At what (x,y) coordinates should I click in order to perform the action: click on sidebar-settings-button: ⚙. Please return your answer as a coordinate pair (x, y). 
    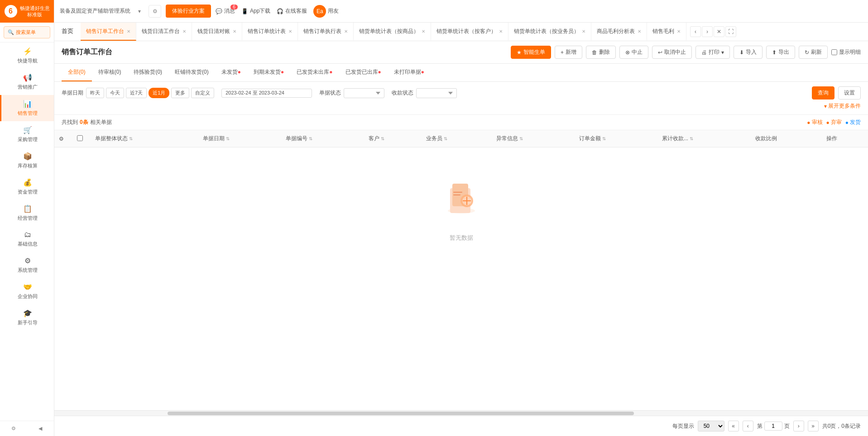
    Looking at the image, I should click on (14, 429).